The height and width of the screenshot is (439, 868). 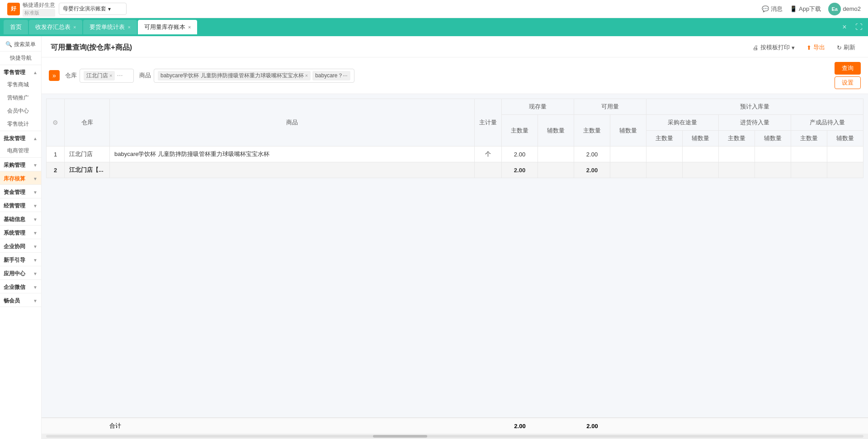 What do you see at coordinates (772, 9) in the screenshot?
I see `message-btn: 💬 消息` at bounding box center [772, 9].